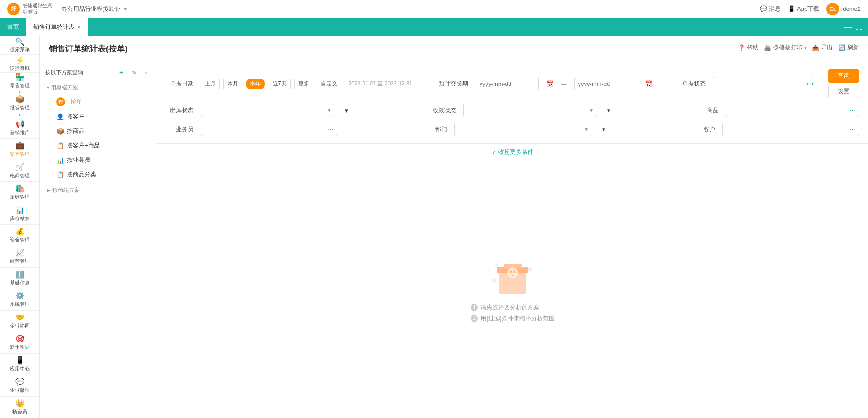 The height and width of the screenshot is (418, 868). I want to click on calendar-icon-1: 📅, so click(550, 84).